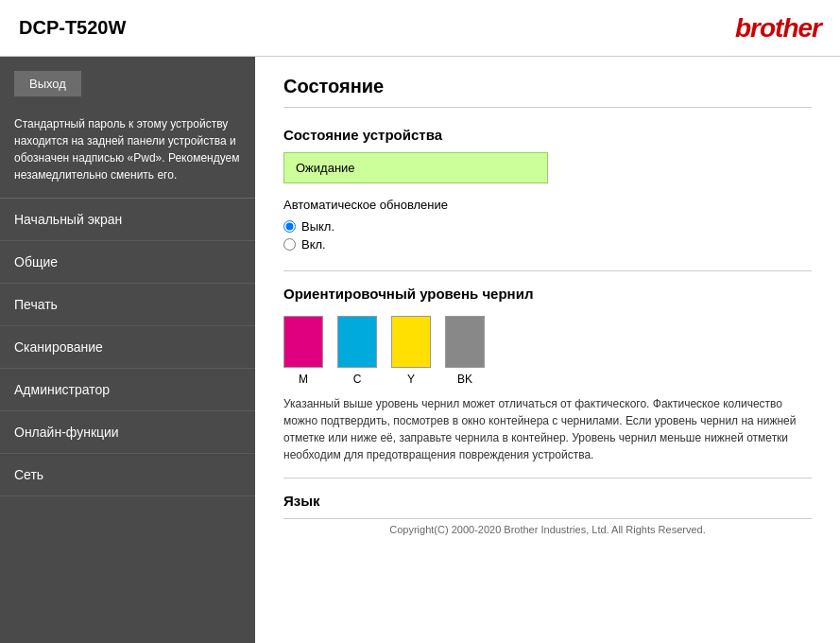 This screenshot has height=643, width=840. What do you see at coordinates (547, 530) in the screenshot?
I see `footer-text: Copyright(C) 2000-2020 Brother Industrie…` at bounding box center [547, 530].